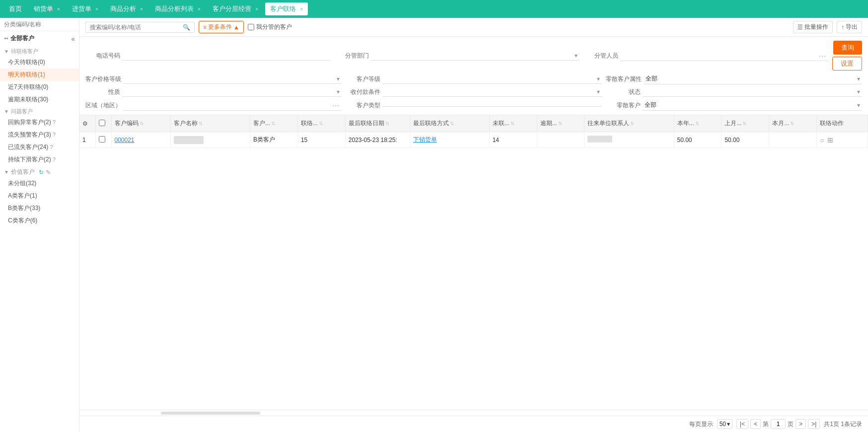 The height and width of the screenshot is (432, 868). What do you see at coordinates (103, 124) in the screenshot?
I see `col-checkbox` at bounding box center [103, 124].